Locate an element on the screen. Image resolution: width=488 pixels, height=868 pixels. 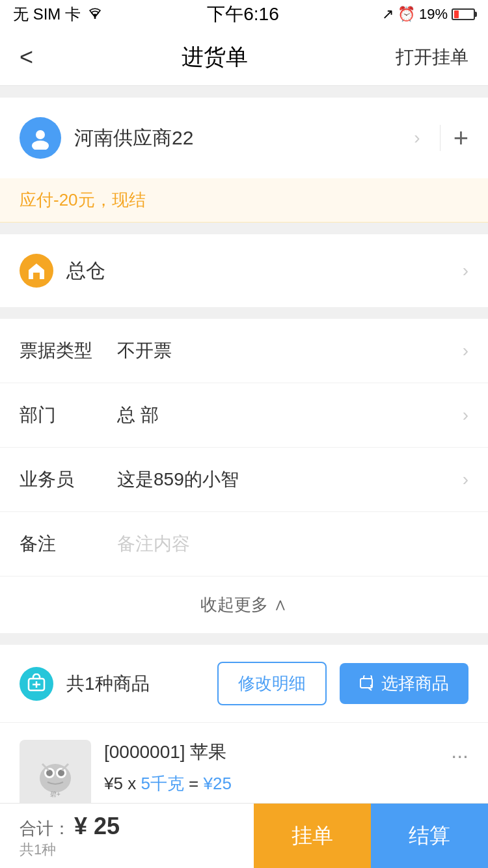
checkout-button: 结算 is located at coordinates (429, 835).